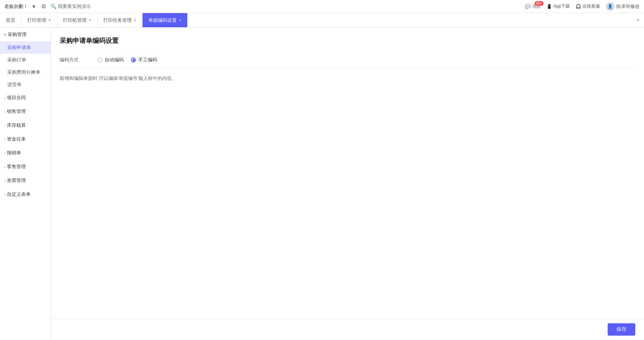  I want to click on tab-print-mgmt-close: ×, so click(49, 20).